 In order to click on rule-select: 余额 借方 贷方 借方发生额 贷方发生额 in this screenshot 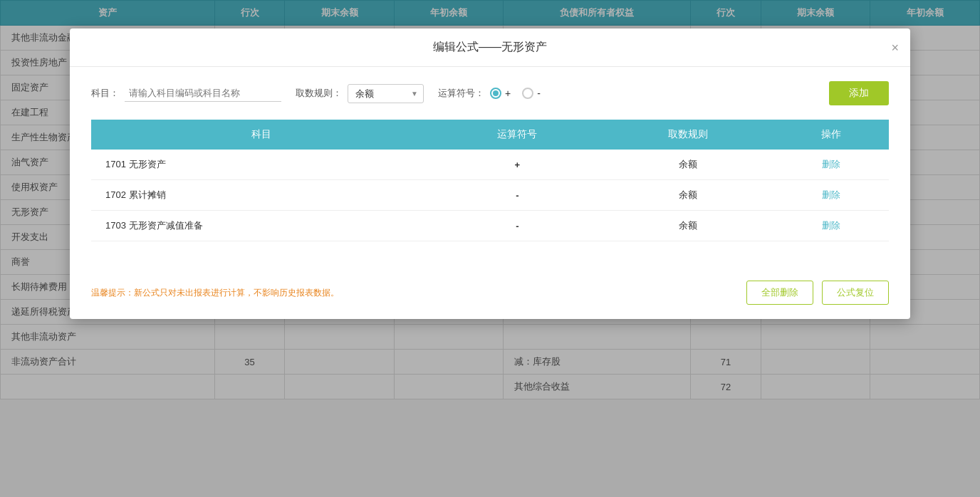, I will do `click(386, 94)`.